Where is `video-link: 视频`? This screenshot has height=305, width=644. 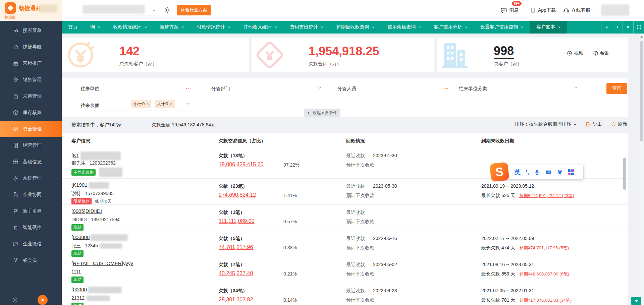
video-link: 视频 is located at coordinates (575, 53).